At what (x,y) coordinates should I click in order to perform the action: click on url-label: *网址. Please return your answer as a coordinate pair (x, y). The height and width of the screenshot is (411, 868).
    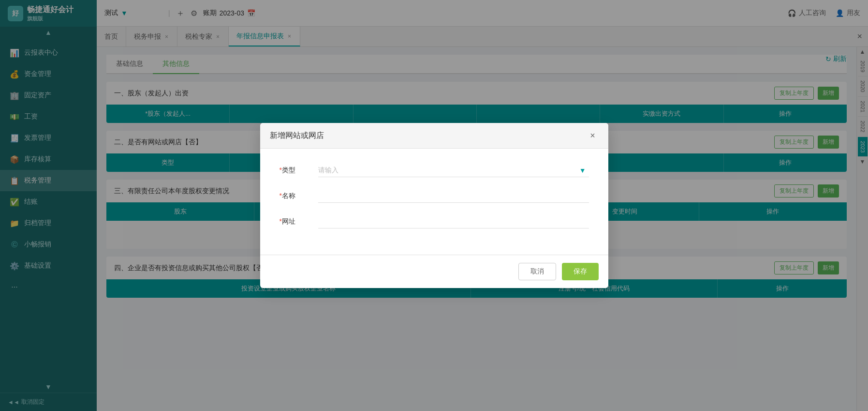
    Looking at the image, I should click on (299, 222).